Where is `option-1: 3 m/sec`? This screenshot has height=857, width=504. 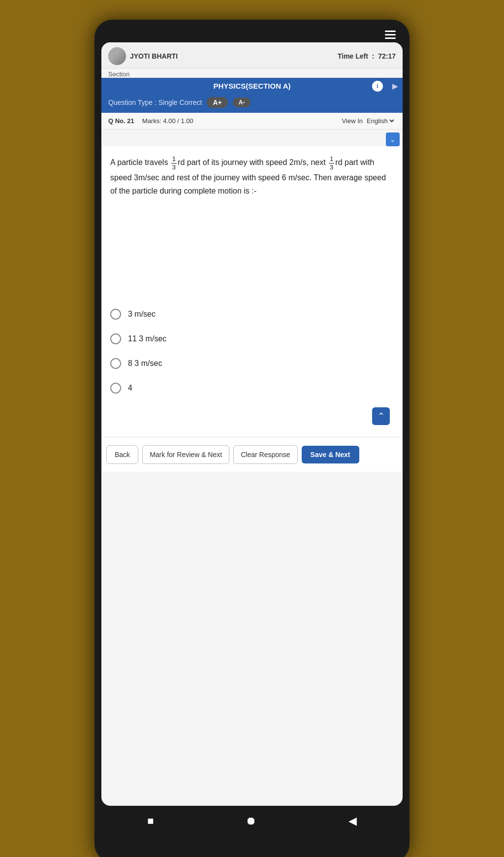
option-1: 3 m/sec is located at coordinates (252, 314).